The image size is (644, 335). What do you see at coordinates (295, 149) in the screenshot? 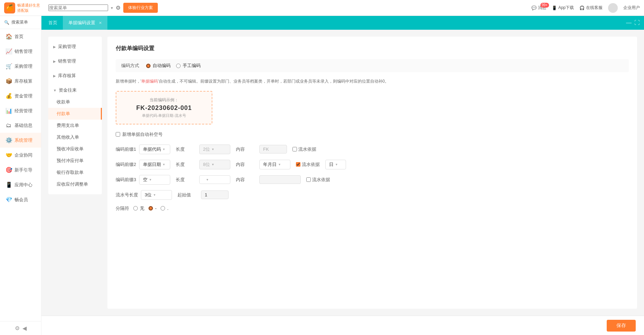
I see `stream1-checkbox` at bounding box center [295, 149].